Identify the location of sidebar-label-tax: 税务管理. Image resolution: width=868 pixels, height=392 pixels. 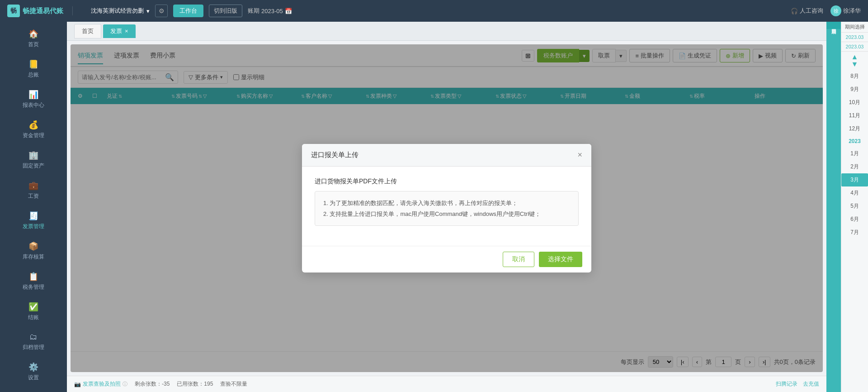
(33, 287).